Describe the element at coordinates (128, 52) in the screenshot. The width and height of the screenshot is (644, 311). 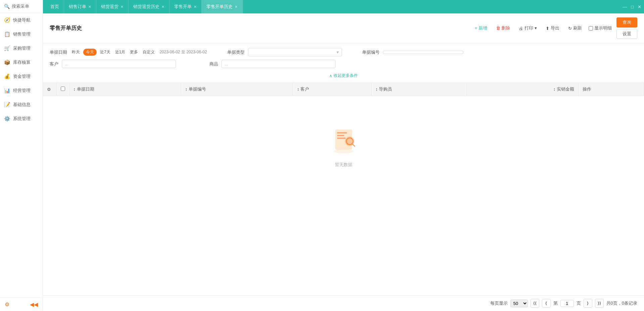
I see `date-filter: 单据日期 昨天 今天 近7天 近1月 更多 自定义 2023-06-02 至 2…` at that location.